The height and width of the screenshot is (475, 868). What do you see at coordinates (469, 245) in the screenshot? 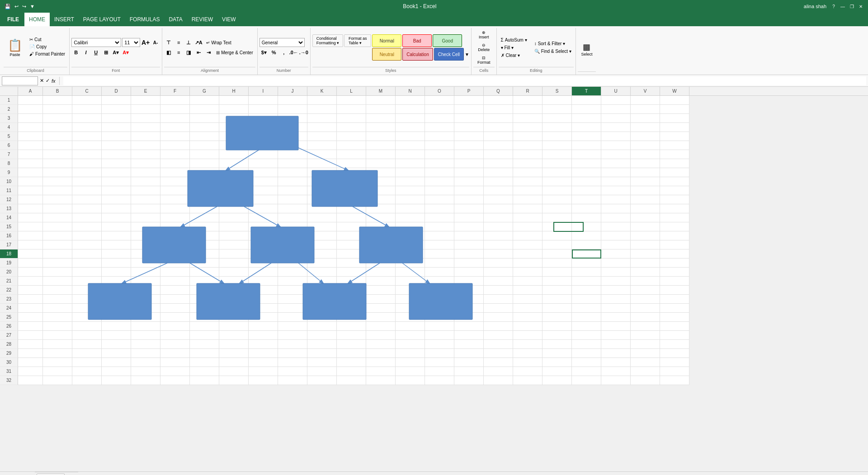
I see `cell-P17` at bounding box center [469, 245].